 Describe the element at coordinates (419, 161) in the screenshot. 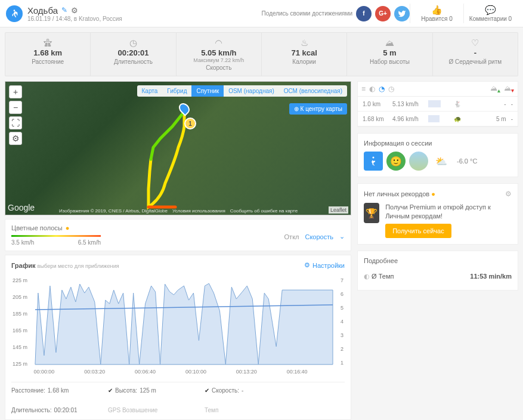

I see `session-terrain-icon` at that location.